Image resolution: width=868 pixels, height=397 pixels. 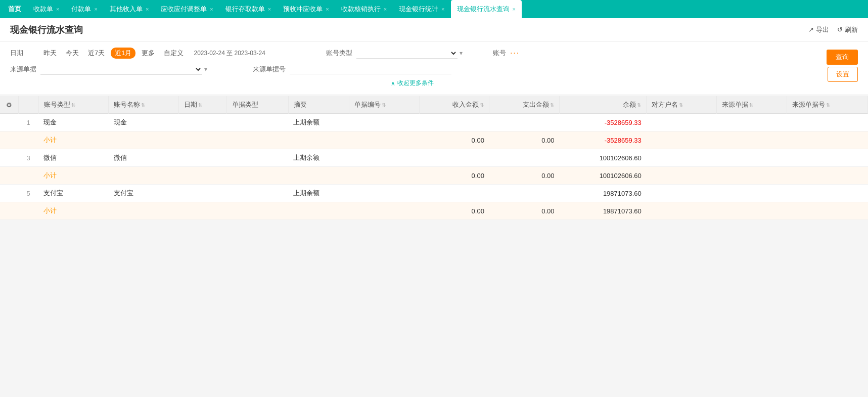 I want to click on date-opt-7days: 近7天, so click(x=96, y=53).